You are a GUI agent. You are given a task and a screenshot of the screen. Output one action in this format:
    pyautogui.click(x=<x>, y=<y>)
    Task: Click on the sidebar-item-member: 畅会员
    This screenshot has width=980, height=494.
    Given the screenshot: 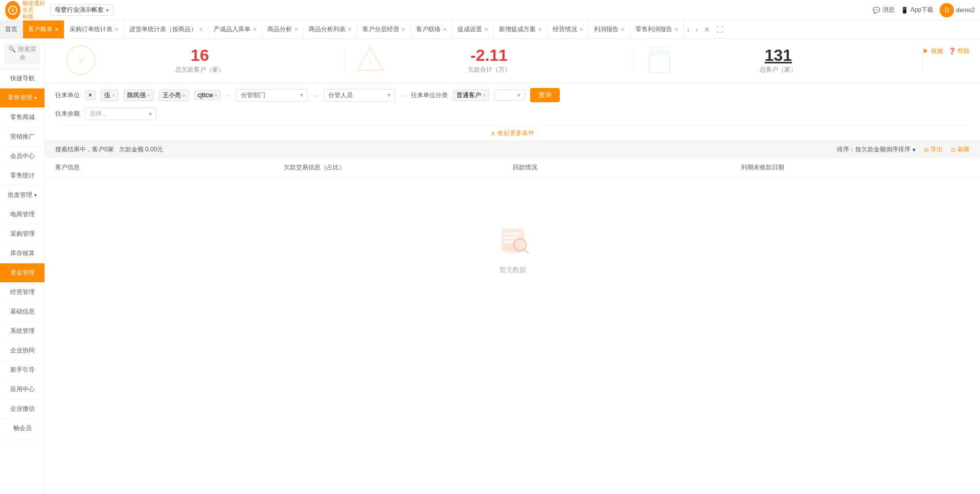 What is the action you would take?
    pyautogui.click(x=22, y=429)
    